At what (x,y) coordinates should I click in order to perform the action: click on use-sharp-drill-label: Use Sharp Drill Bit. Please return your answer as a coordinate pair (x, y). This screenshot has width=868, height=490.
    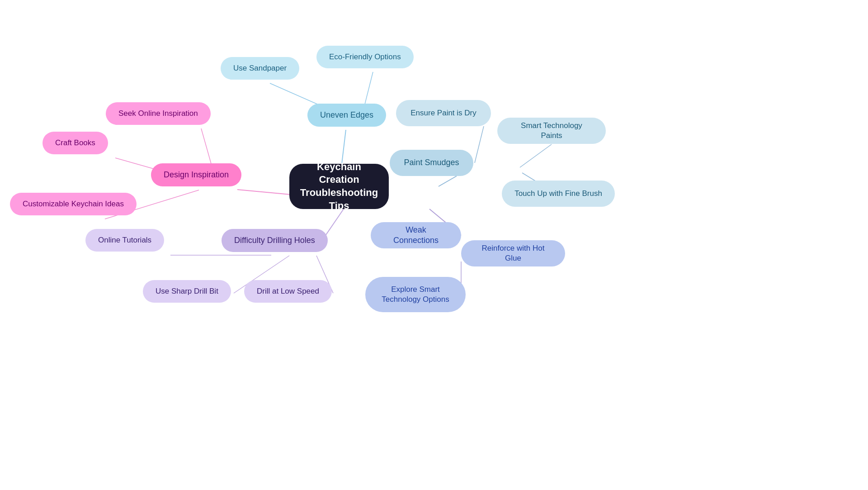
    Looking at the image, I should click on (187, 291).